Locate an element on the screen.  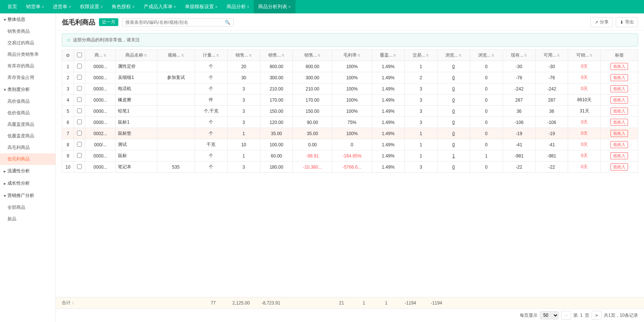
sort-icon-available: ⇅ is located at coordinates (558, 55).